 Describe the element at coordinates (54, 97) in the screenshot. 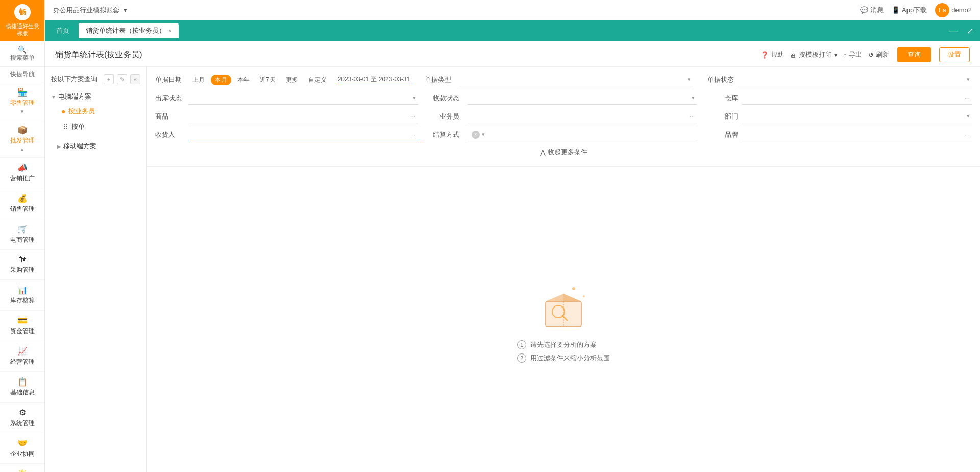

I see `group-expand-icon: ▼` at that location.